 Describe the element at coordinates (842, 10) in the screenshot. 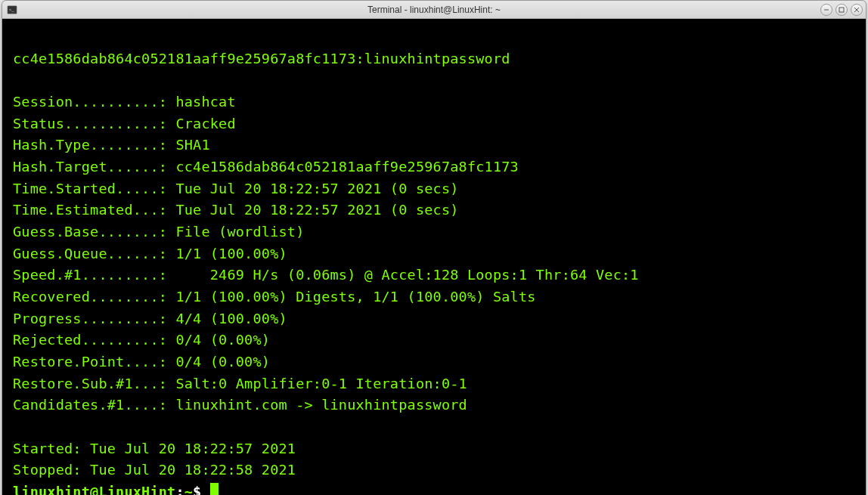

I see `window-controls` at that location.